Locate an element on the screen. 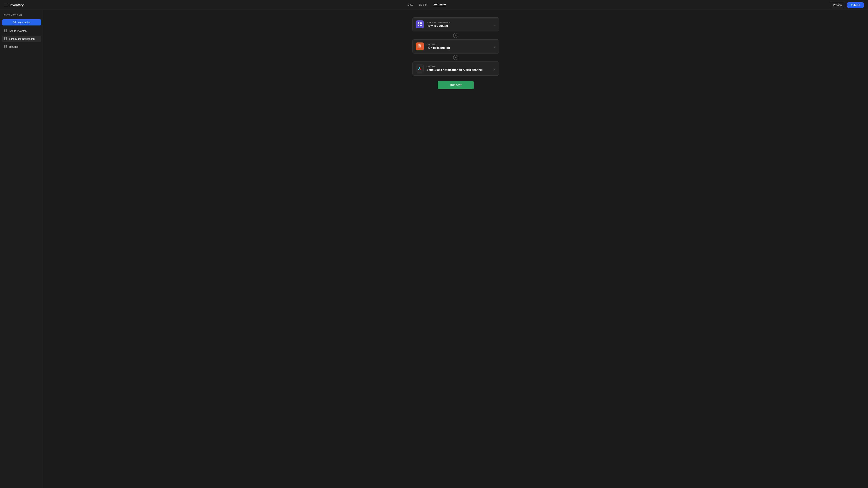 The height and width of the screenshot is (488, 868). sidebar-item-add-to-inventory: Add to inventory is located at coordinates (22, 31).